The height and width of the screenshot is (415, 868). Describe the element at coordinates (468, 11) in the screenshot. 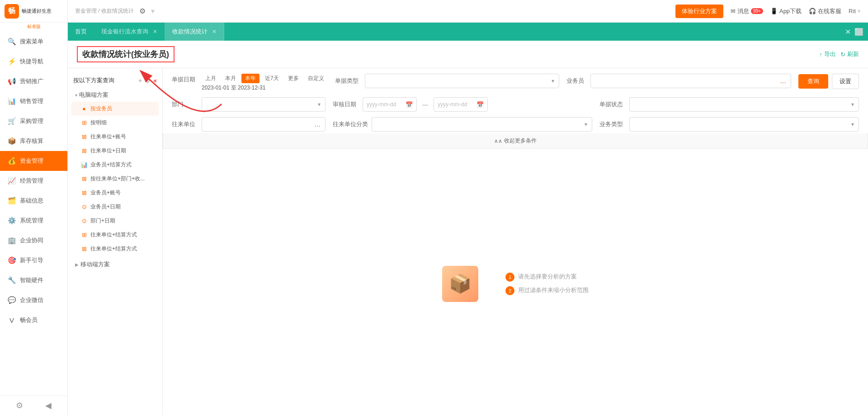

I see `top-header: 资金管理 / 收款情况统计 ⚙ ▾ 体验行业方案 ✉ 消息 99+ 📱 App下…` at that location.